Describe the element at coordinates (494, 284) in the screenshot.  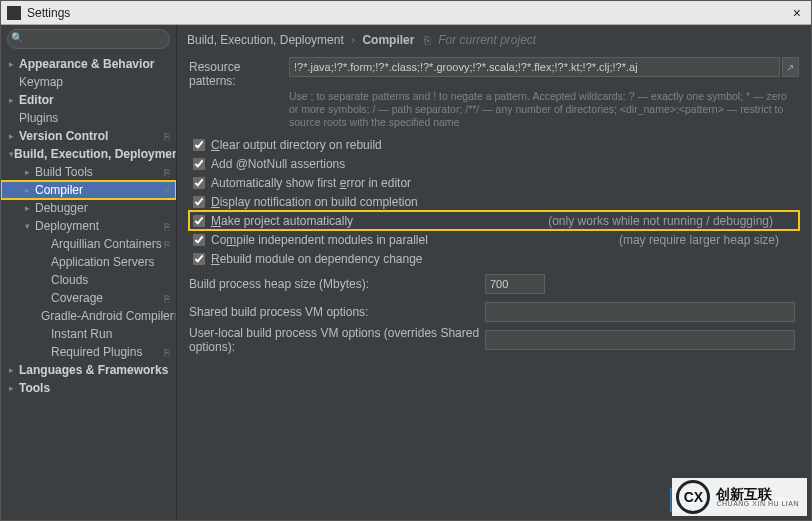
I see `heap-row: Build process heap size (Mbytes):` at that location.